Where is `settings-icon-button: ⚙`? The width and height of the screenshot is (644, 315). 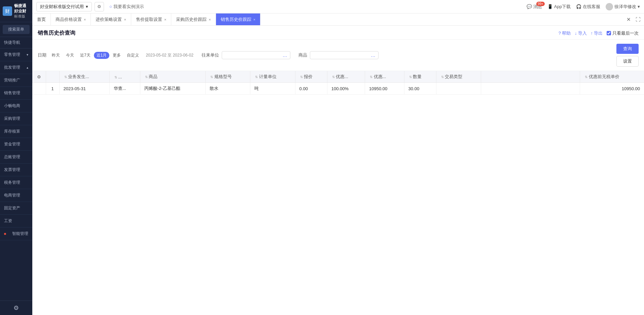 settings-icon-button: ⚙ is located at coordinates (99, 7).